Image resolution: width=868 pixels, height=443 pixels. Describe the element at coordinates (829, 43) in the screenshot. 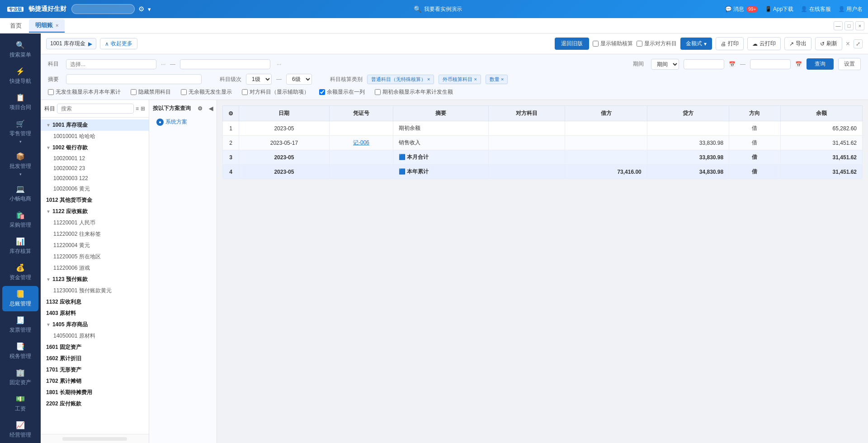

I see `refresh-btn: ↺ 刷新` at that location.